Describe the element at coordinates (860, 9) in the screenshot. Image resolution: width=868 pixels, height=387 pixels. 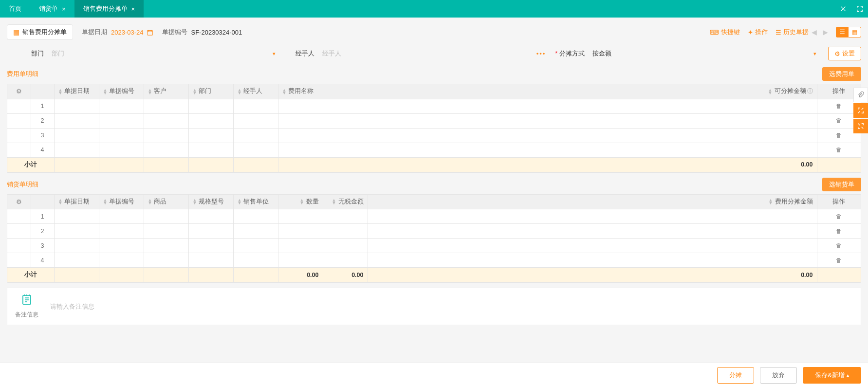
I see `fullscreen-icon` at that location.